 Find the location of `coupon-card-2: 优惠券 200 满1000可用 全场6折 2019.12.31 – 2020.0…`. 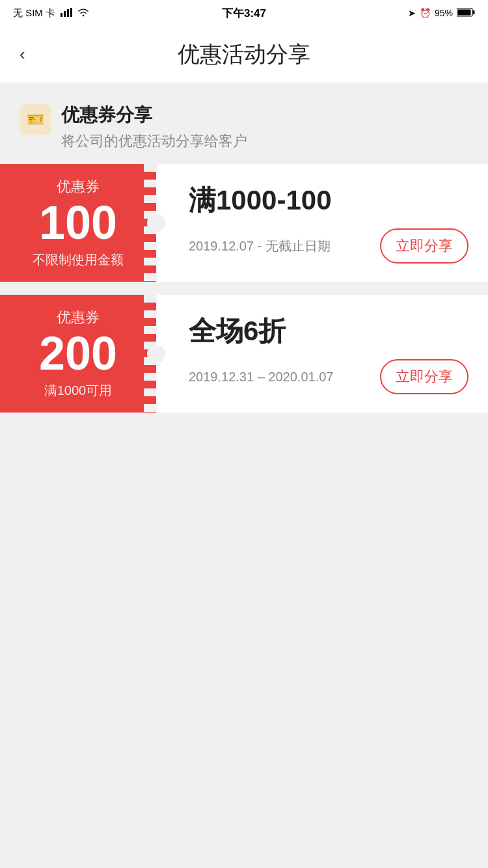

coupon-card-2: 优惠券 200 满1000可用 全场6折 2019.12.31 – 2020.0… is located at coordinates (244, 354).